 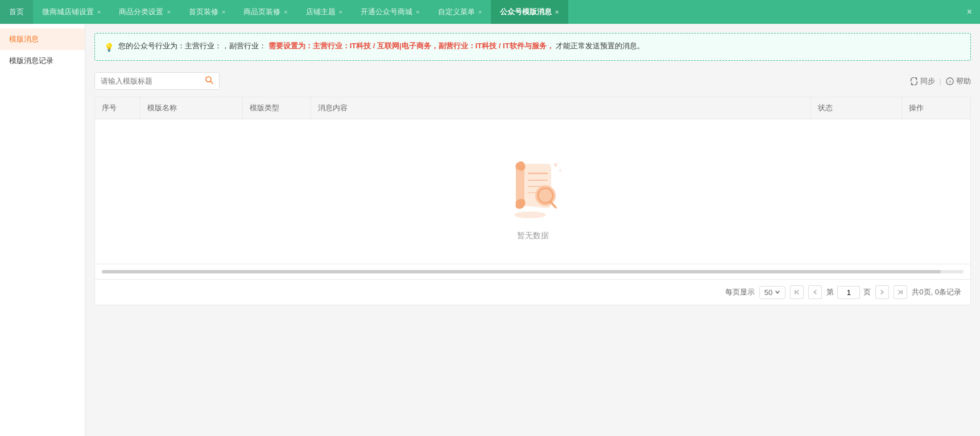 I want to click on tab-homepage-decor-label: 首页装修, so click(x=204, y=12).